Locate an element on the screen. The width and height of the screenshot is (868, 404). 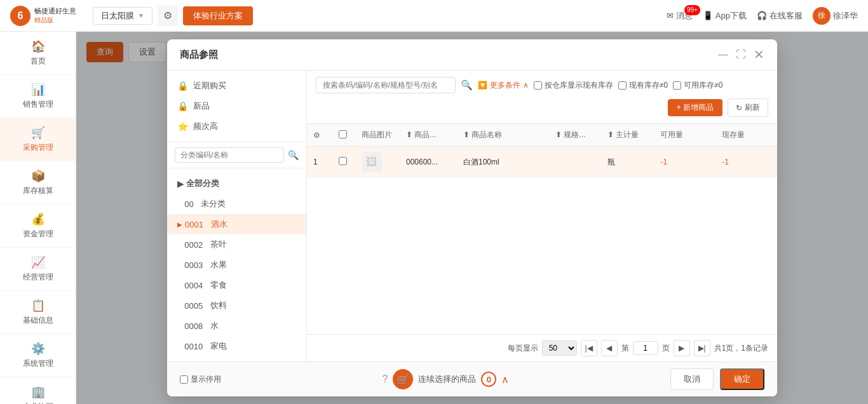
col-code: ⬆ 商品... is located at coordinates (428, 135).